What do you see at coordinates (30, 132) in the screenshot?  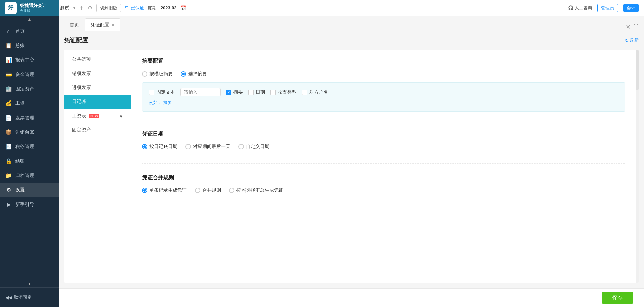 I see `sidebar-item-sales: 📦 进销台账` at bounding box center [30, 132].